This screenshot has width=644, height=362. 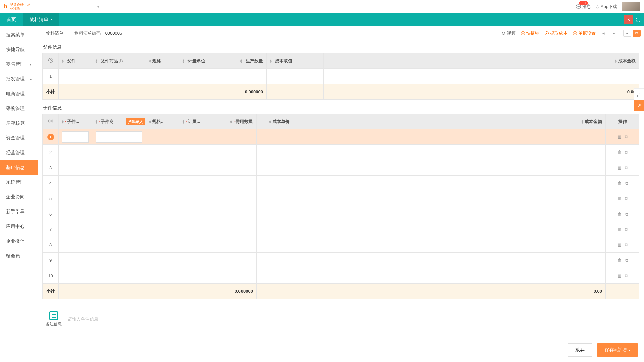 What do you see at coordinates (639, 106) in the screenshot?
I see `expand-icon: ⤢` at bounding box center [639, 106].